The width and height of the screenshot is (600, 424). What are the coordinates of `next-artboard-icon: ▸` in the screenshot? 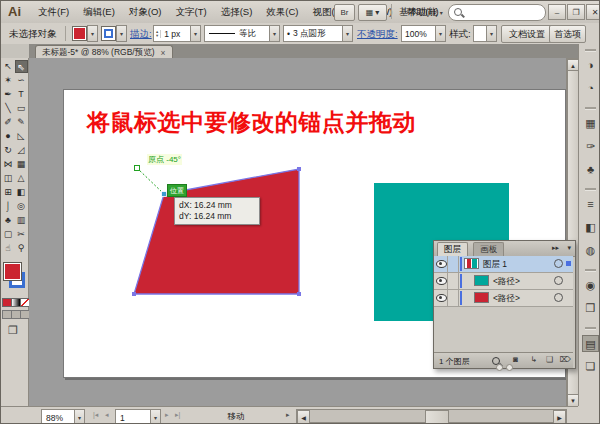 It's located at (167, 415).